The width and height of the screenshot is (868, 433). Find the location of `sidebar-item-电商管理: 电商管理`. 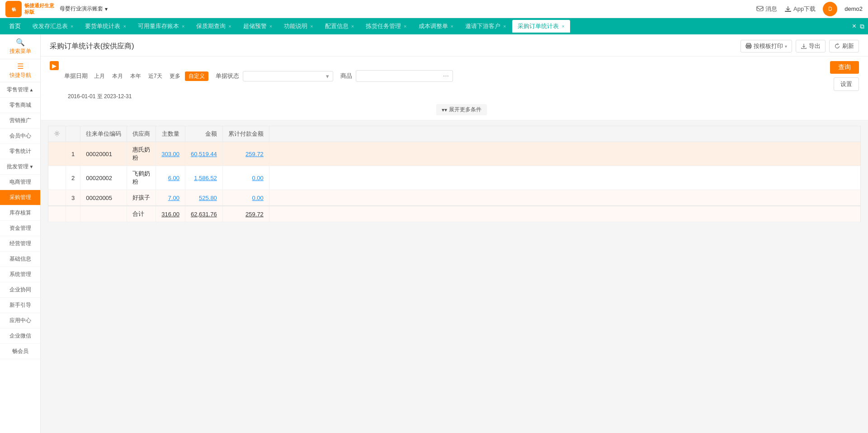

sidebar-item-电商管理: 电商管理 is located at coordinates (20, 182).